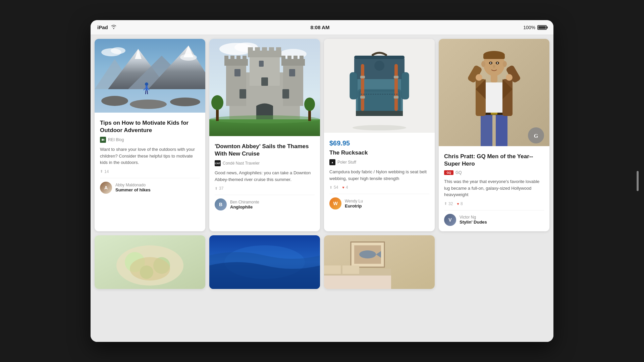  I want to click on heart-icon-3: ♥, so click(343, 187).